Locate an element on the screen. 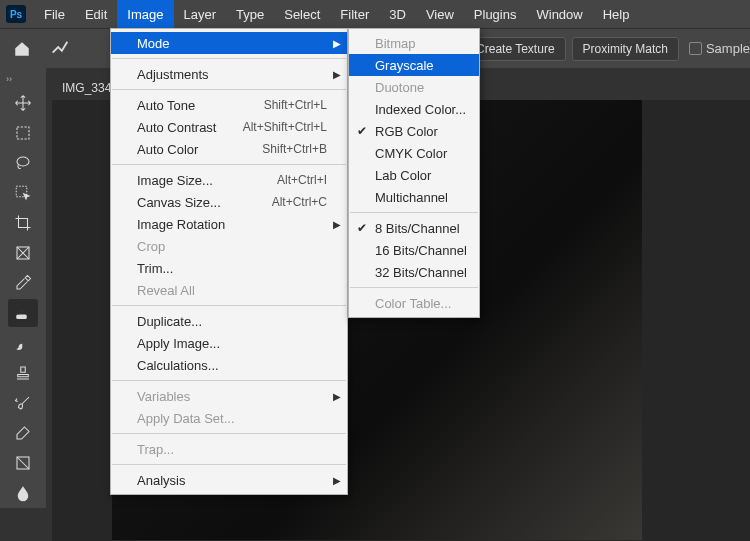 The height and width of the screenshot is (541, 750). menu-canvas-size: Canvas Size...Alt+Ctrl+C is located at coordinates (229, 202).